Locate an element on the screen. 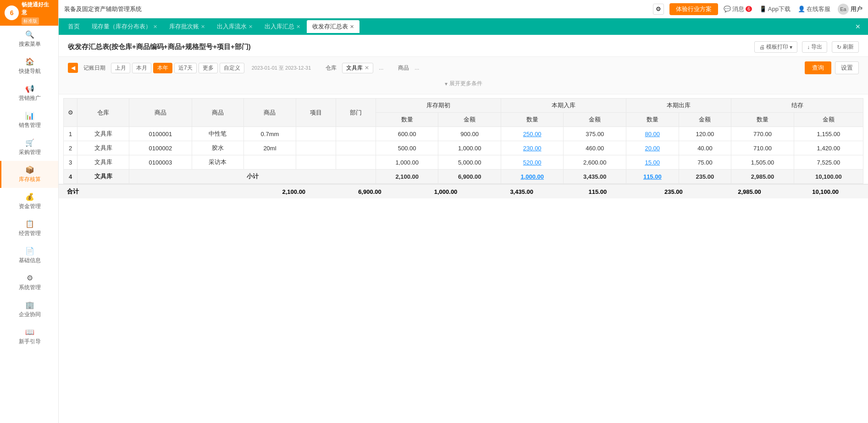 The height and width of the screenshot is (423, 868). system-title: 装备及固定资产辅助管理系统 is located at coordinates (356, 9).